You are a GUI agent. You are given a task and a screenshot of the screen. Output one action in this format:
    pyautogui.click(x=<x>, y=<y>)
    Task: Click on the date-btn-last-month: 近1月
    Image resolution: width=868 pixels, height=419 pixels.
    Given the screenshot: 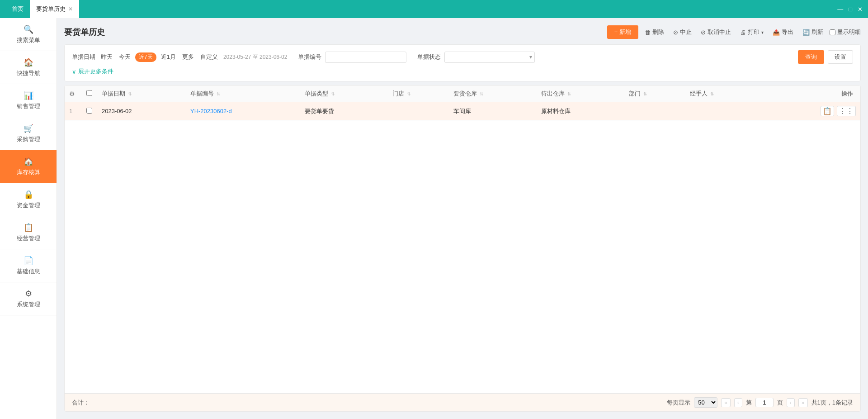 What is the action you would take?
    pyautogui.click(x=168, y=57)
    